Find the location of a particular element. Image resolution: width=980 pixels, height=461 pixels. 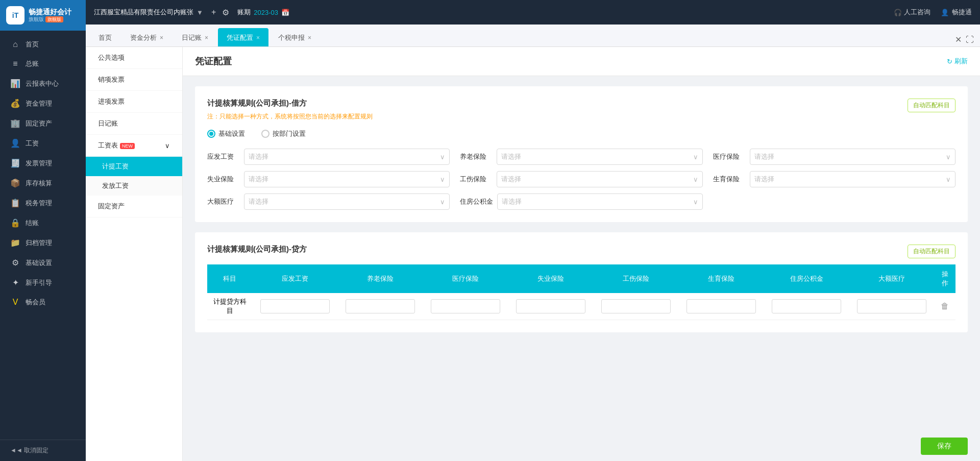

reports-icon: 📊 is located at coordinates (15, 84).